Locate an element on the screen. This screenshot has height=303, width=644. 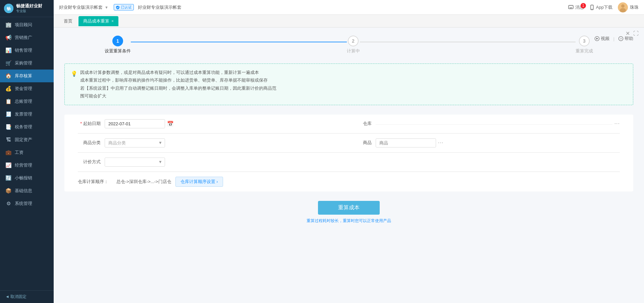
sidebar-item-label: 经营管理 is located at coordinates (23, 165).